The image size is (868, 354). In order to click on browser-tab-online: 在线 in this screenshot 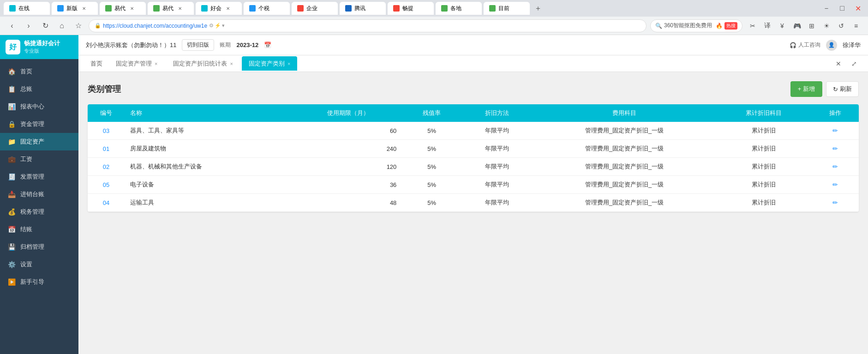, I will do `click(27, 8)`.